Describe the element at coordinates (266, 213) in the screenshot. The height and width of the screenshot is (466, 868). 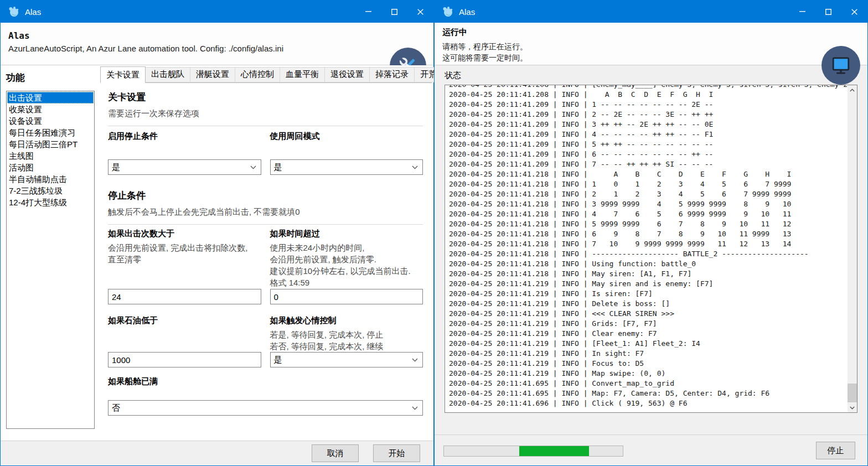
I see `section-subtitle: 触发后不会马上停止会先完成当前出击, 不需要就填0` at that location.